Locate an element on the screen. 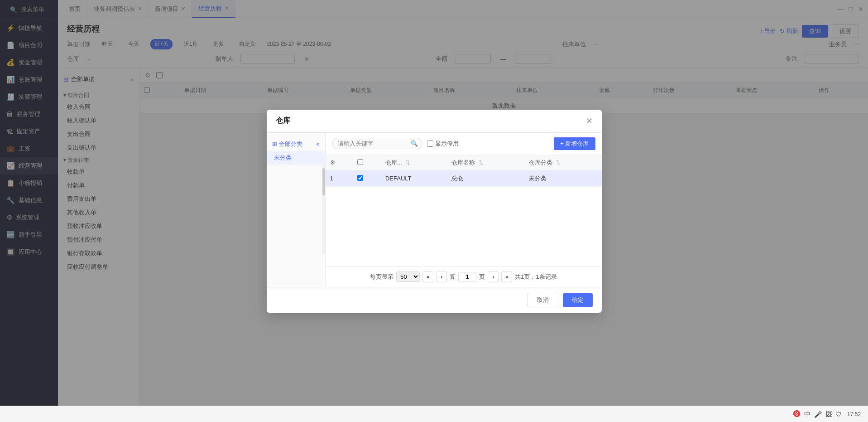  show-disabled-checkbox is located at coordinates (430, 144).